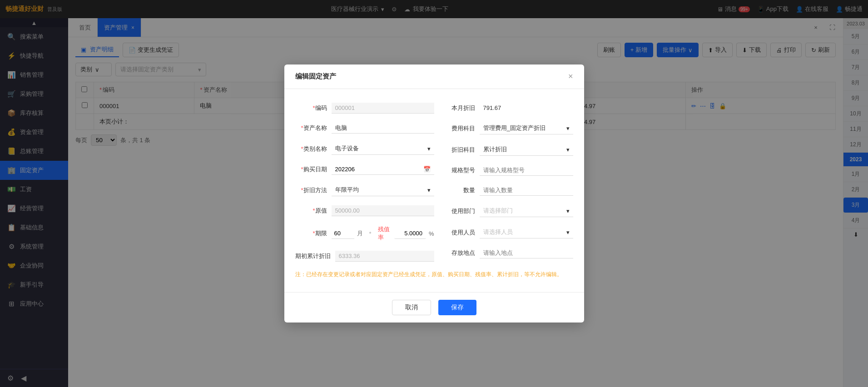 Image resolution: width=868 pixels, height=387 pixels. What do you see at coordinates (410, 233) in the screenshot?
I see `residual-rate-input` at bounding box center [410, 233].